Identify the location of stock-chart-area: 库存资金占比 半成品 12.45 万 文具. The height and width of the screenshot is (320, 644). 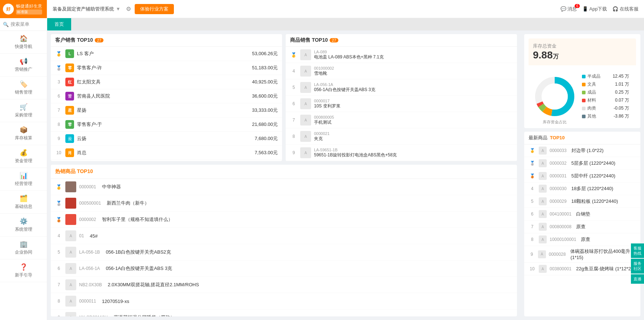
(582, 94).